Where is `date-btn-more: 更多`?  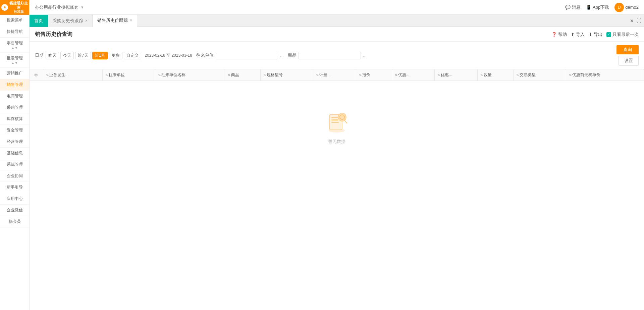 date-btn-more: 更多 is located at coordinates (116, 56).